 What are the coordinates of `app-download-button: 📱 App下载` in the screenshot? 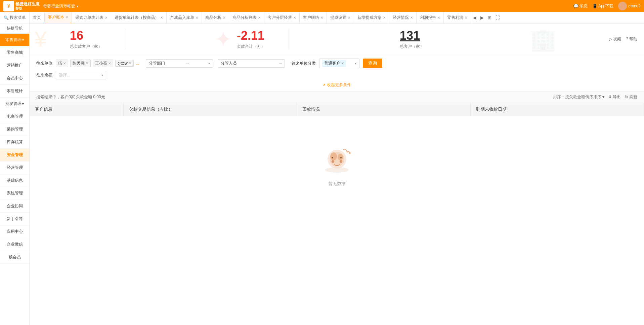 It's located at (603, 6).